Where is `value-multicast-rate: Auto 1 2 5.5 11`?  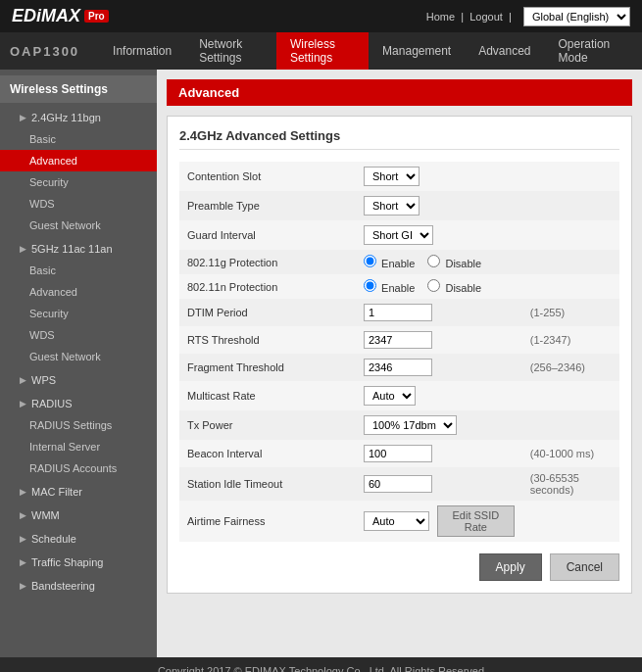 value-multicast-rate: Auto 1 2 5.5 11 is located at coordinates (439, 396).